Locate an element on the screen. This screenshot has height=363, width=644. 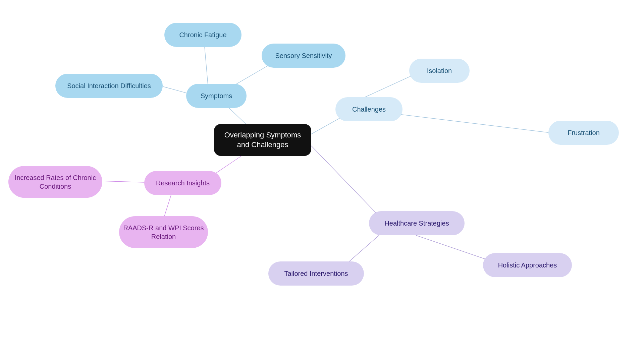
sensory-sensitivity-node: Sensory Sensitivity is located at coordinates (304, 56).